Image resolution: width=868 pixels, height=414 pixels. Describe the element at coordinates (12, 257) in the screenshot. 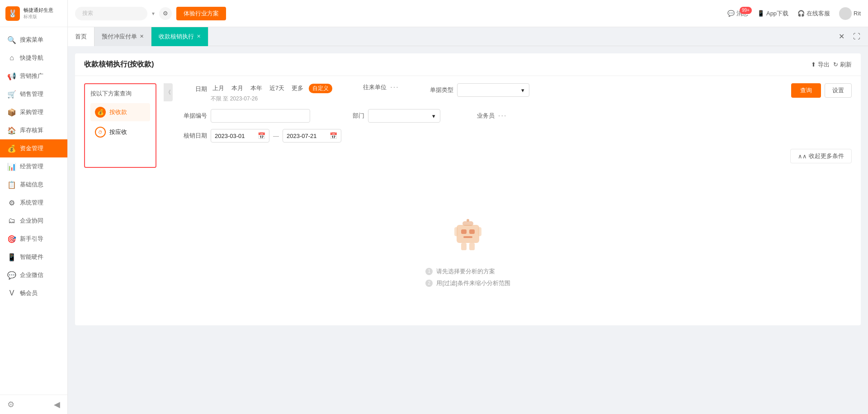

I see `sidebar-icon-hardware: 📱` at that location.